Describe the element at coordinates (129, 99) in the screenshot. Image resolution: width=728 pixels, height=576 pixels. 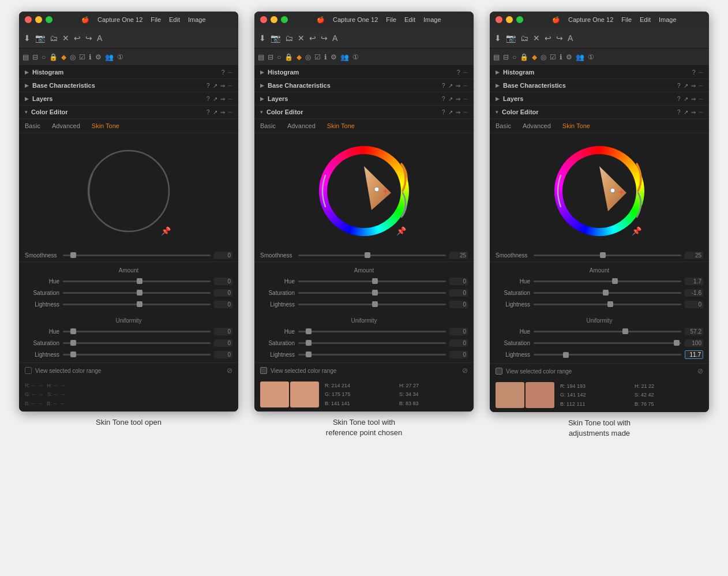
I see `layers-row: ▶ Layers ? ↗ ⇒ ···` at that location.